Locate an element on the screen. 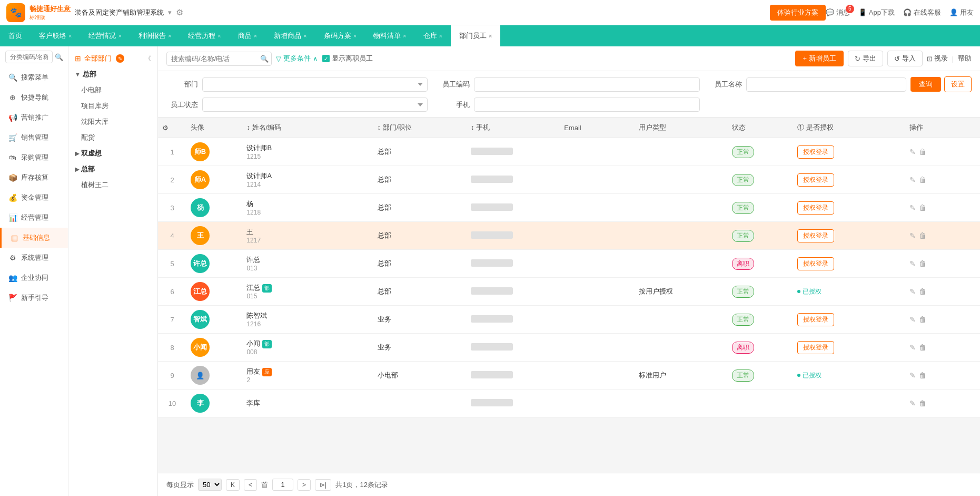  query-button: 查询 is located at coordinates (926, 84).